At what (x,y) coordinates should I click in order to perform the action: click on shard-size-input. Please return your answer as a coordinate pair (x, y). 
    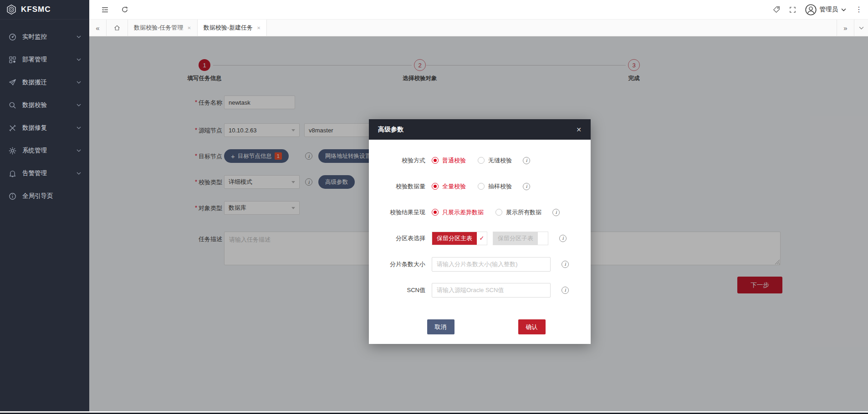
    Looking at the image, I should click on (491, 264).